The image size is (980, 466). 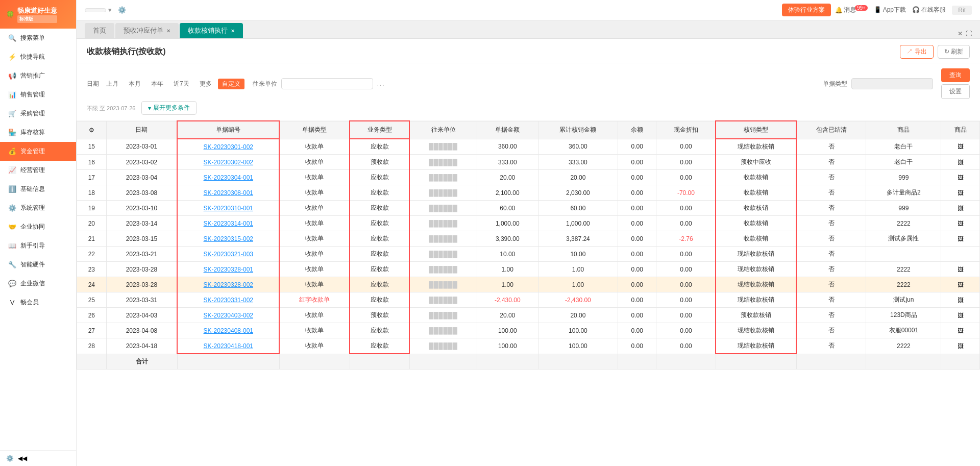 What do you see at coordinates (112, 84) in the screenshot?
I see `date-opt-last-month: 上月` at bounding box center [112, 84].